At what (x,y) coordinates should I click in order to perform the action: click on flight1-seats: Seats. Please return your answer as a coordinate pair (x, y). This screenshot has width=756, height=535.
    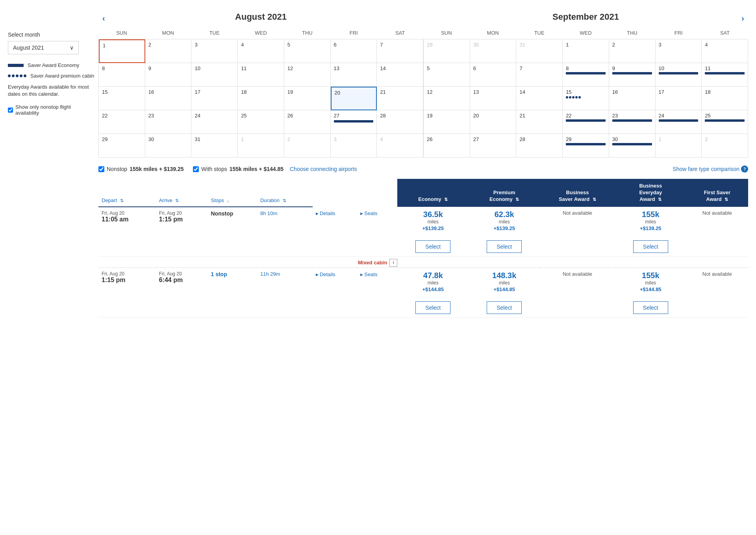
    Looking at the image, I should click on (377, 232).